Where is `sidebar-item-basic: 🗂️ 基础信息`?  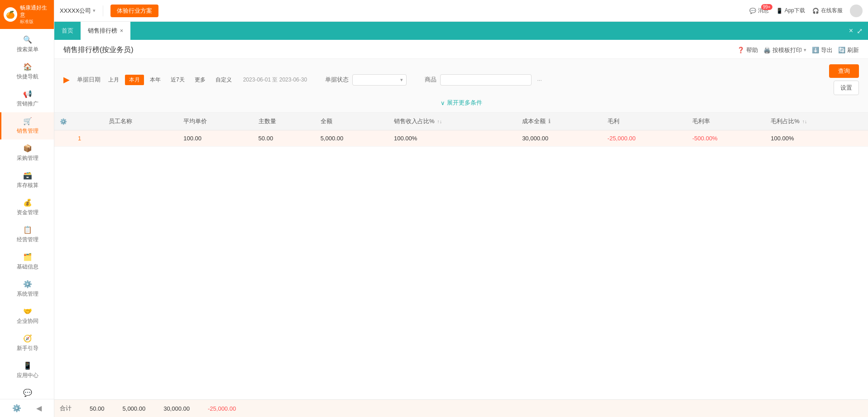 sidebar-item-basic: 🗂️ 基础信息 is located at coordinates (27, 262).